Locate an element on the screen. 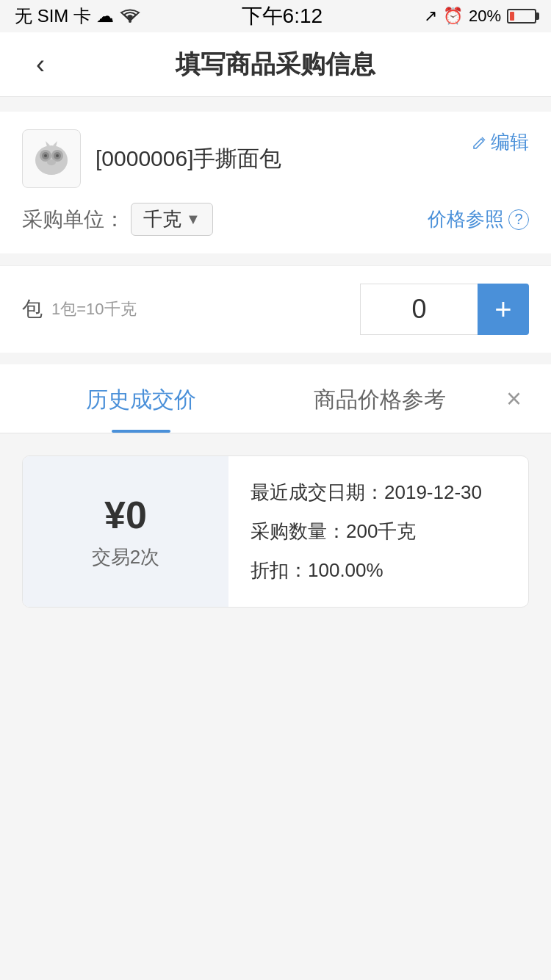  edit-icon is located at coordinates (480, 143).